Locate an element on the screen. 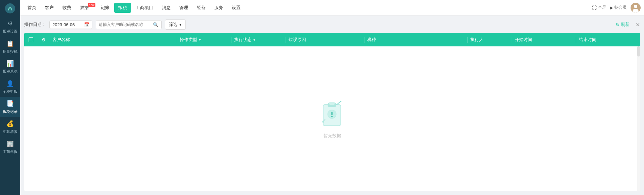  search-icon: 🔍 is located at coordinates (156, 25).